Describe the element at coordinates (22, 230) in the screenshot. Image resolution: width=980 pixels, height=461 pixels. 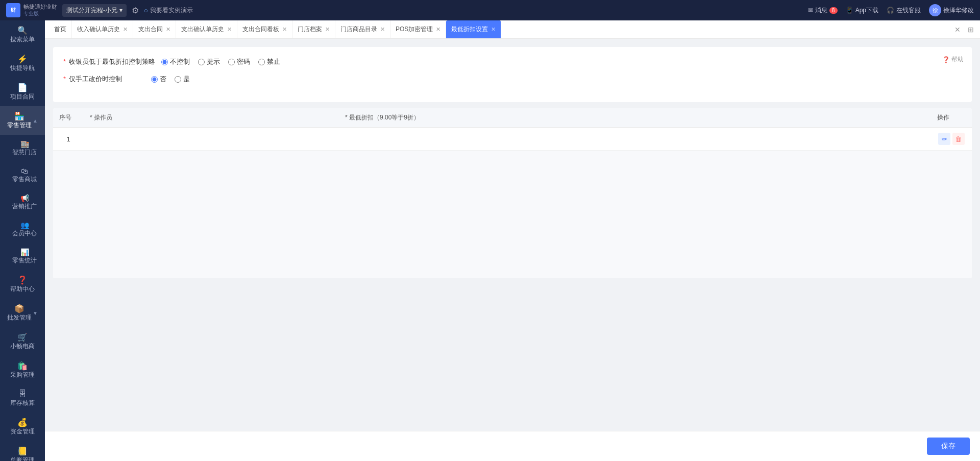
I see `sidebar-item-member: 👥 会员中心` at that location.